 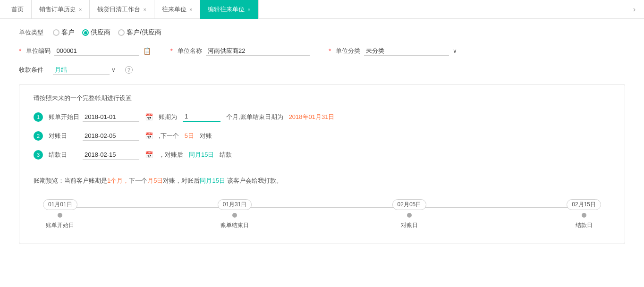 What do you see at coordinates (113, 70) in the screenshot?
I see `payment-condition-chevron-icon: ∨` at bounding box center [113, 70].